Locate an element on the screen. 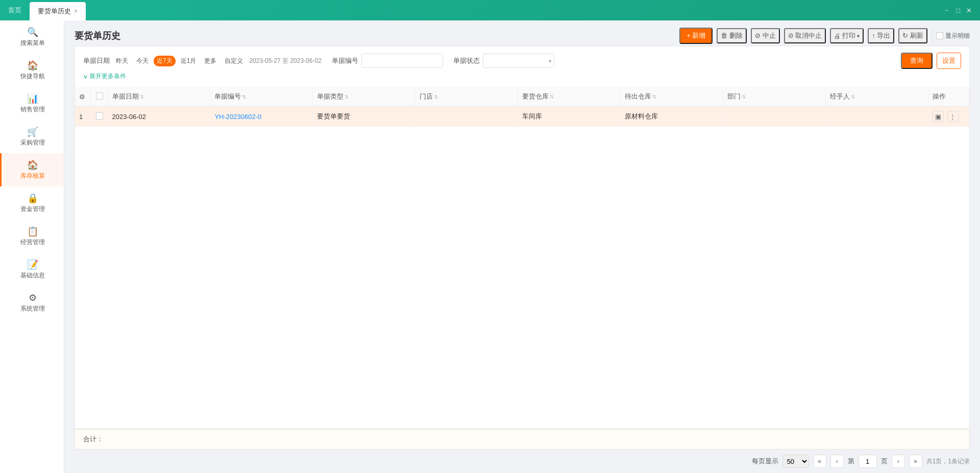  prev-page-btn: ‹ is located at coordinates (837, 461).